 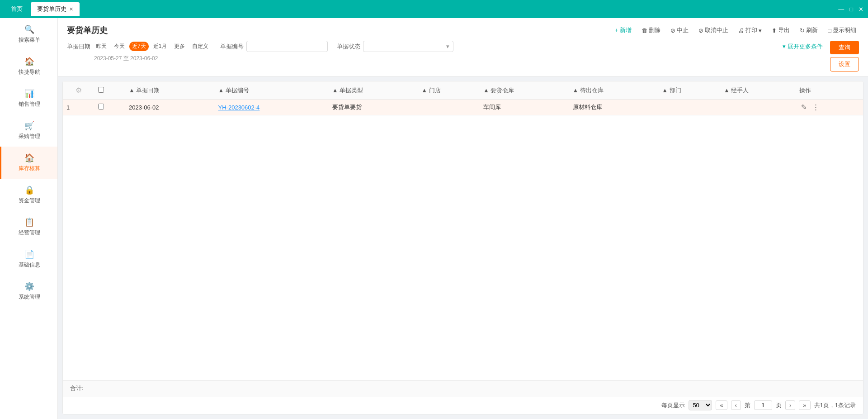 I want to click on header-actions: + 新增 🗑 删除 ⊘ 中止 ⊘ 取消中止 🖨, so click(x=736, y=30).